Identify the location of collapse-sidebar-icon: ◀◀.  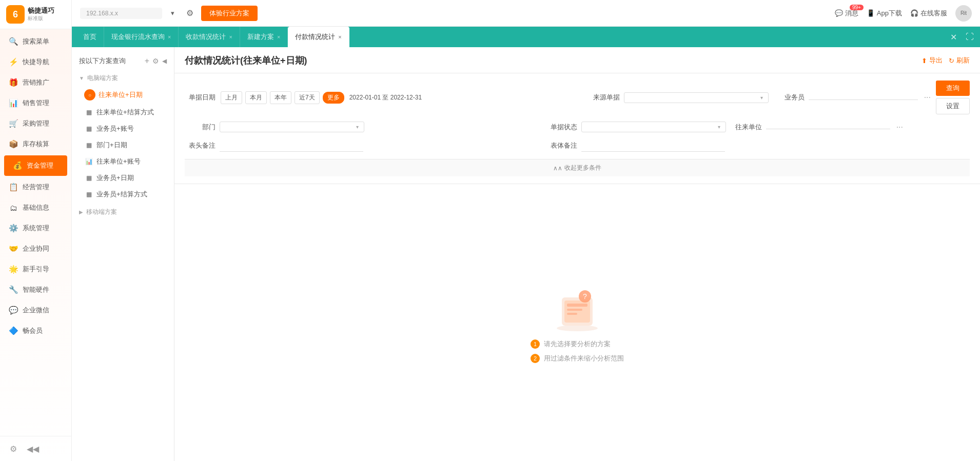
(33, 449).